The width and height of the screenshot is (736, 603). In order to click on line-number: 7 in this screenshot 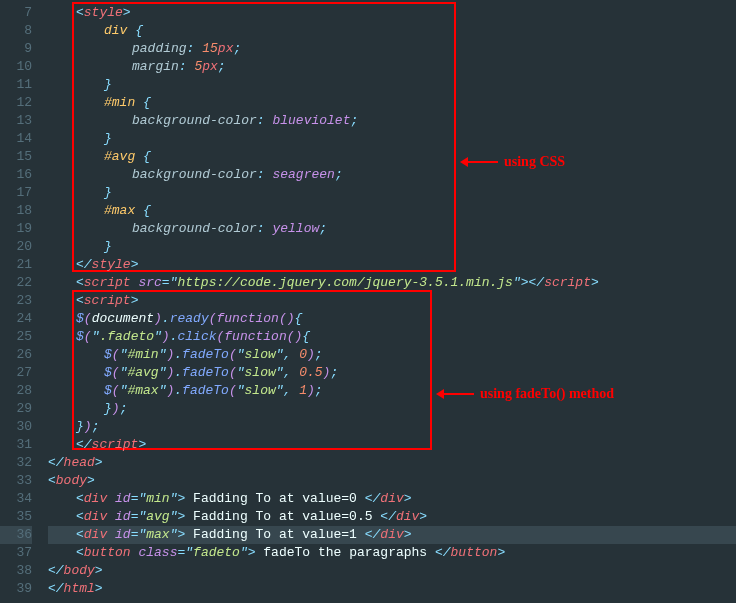, I will do `click(16, 13)`.